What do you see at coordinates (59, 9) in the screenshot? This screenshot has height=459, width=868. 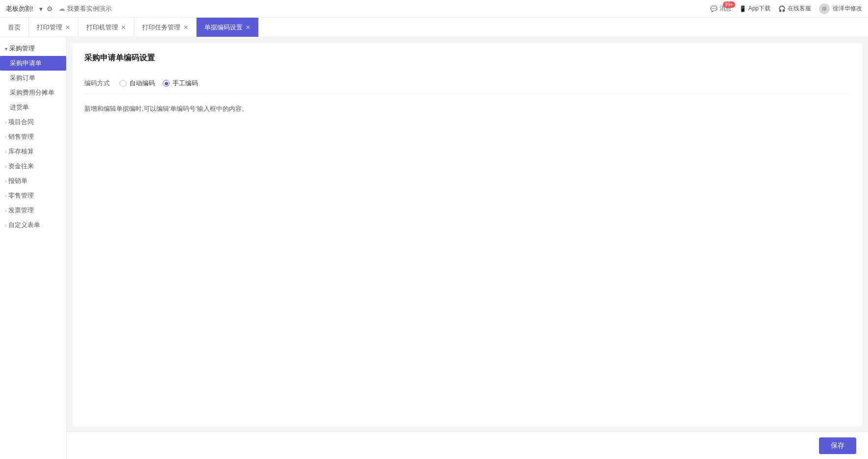 I see `top-bar-left: 老板勿割! ▾ ⚙ ☁ 我要看实例演示` at bounding box center [59, 9].